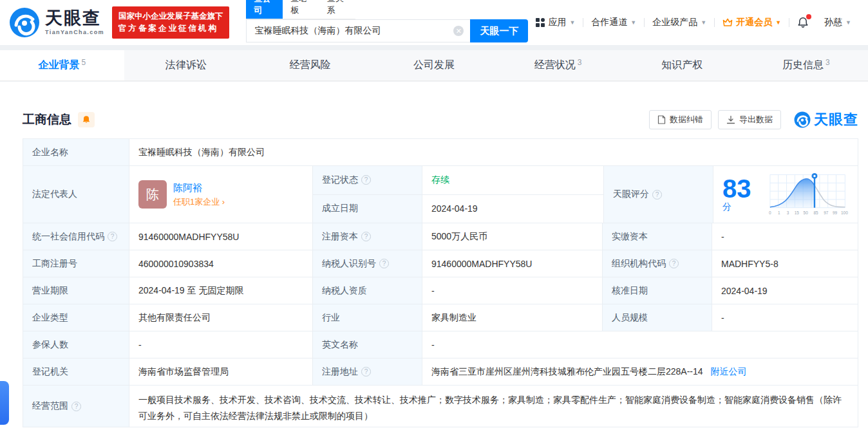 This screenshot has width=868, height=428. Describe the element at coordinates (222, 318) in the screenshot. I see `company-type-value: 其他有限责任公司` at that location.